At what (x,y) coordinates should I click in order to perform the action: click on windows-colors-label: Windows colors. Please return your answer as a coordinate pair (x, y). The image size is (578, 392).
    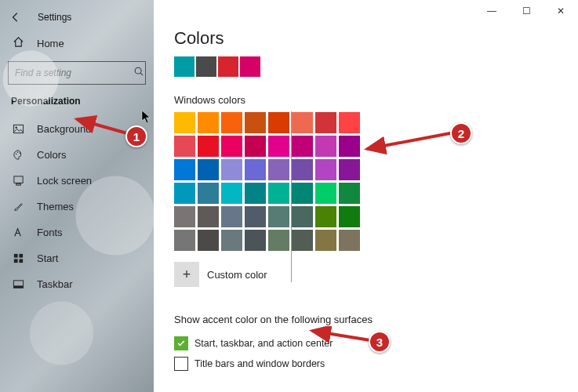
    Looking at the image, I should click on (365, 100).